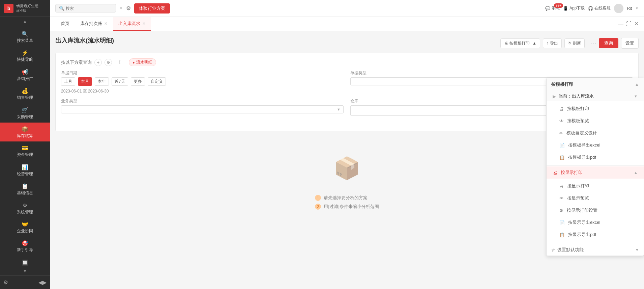 The image size is (644, 289). I want to click on export-btn: ↑ 导出, so click(552, 43).